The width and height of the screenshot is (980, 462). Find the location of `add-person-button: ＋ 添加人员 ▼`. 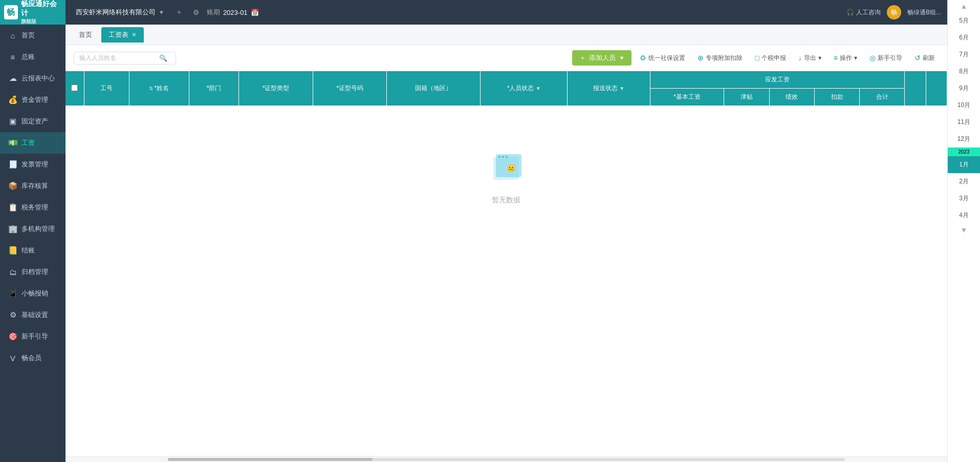

add-person-button: ＋ 添加人员 ▼ is located at coordinates (602, 58).